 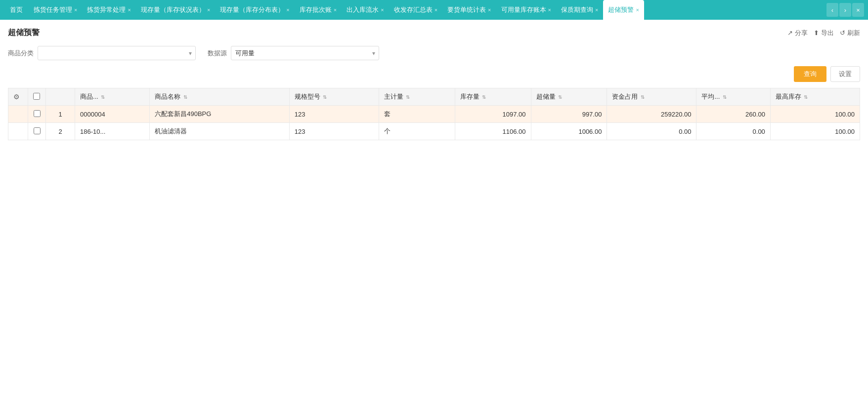 I want to click on close-tab-3: ×, so click(x=288, y=10).